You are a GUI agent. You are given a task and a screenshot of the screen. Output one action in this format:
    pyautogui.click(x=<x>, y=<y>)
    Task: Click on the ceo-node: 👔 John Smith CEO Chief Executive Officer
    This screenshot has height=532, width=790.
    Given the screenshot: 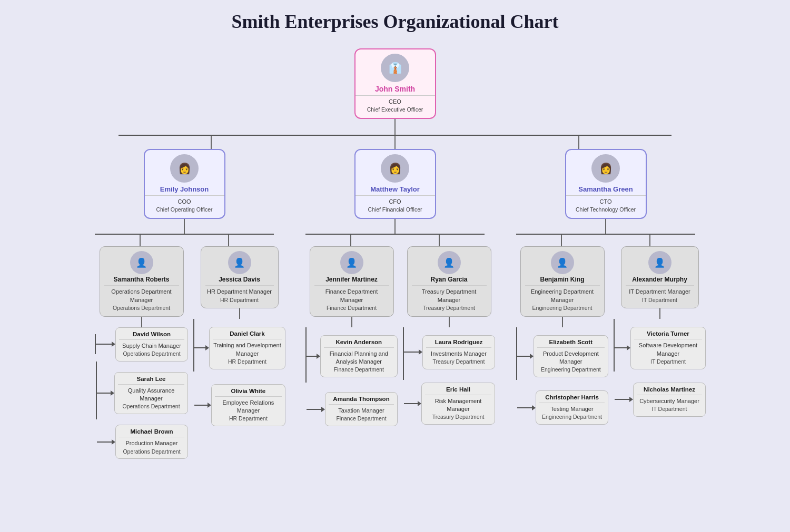 What is the action you would take?
    pyautogui.click(x=395, y=84)
    